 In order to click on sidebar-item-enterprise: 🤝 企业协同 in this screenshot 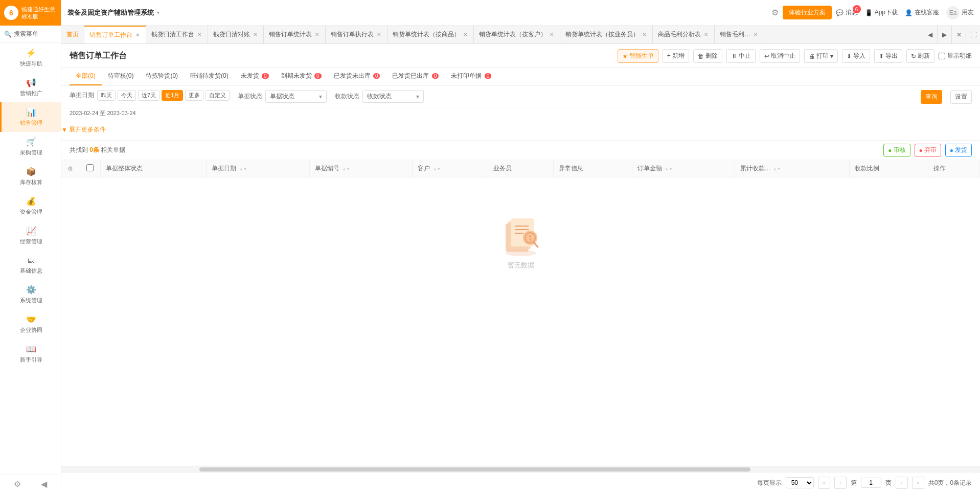, I will do `click(31, 324)`.